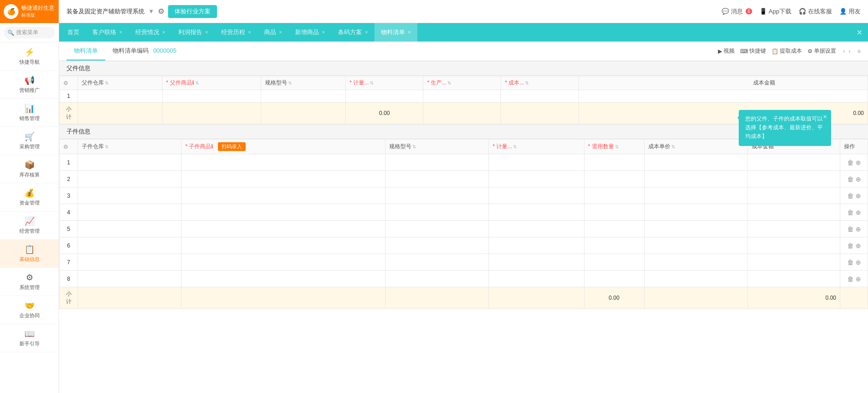 Image resolution: width=868 pixels, height=393 pixels. Describe the element at coordinates (825, 117) in the screenshot. I see `tooltip-close-button: ✕` at that location.